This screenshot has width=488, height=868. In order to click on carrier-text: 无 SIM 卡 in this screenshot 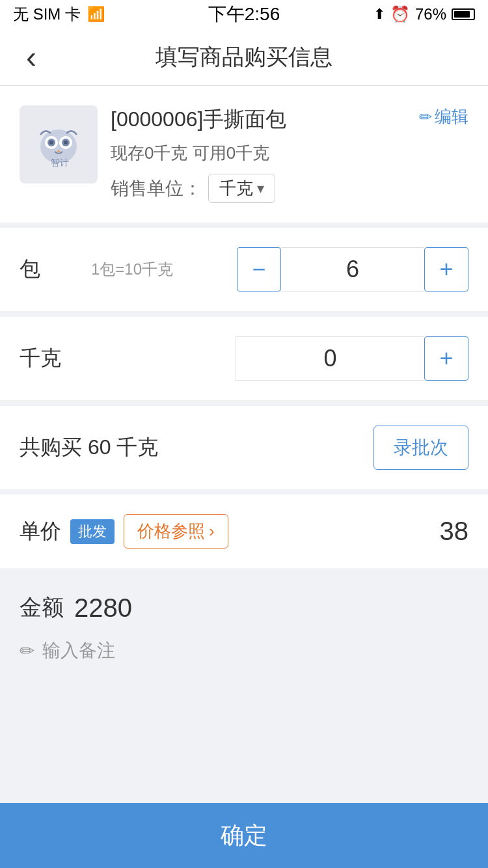, I will do `click(47, 14)`.